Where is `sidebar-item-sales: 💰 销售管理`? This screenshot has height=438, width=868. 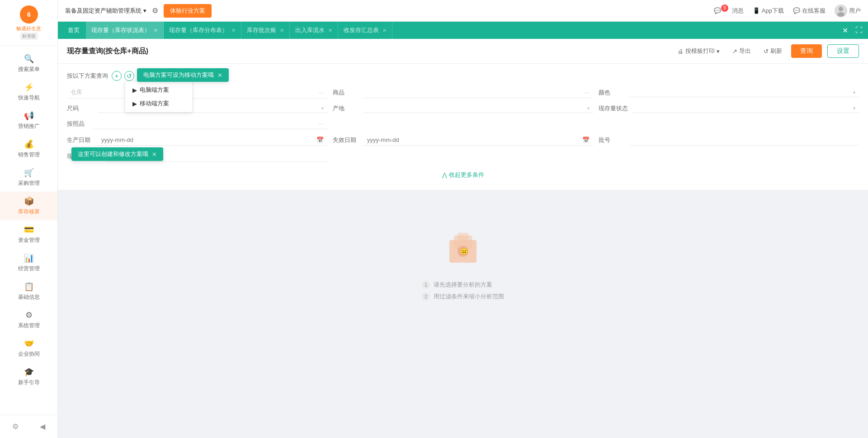 sidebar-item-sales: 💰 销售管理 is located at coordinates (29, 149).